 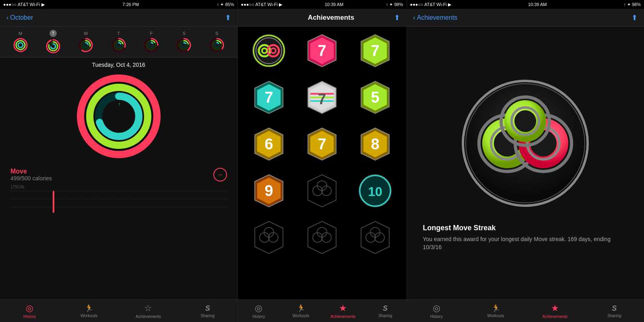 I want to click on chart-bar, so click(x=54, y=202).